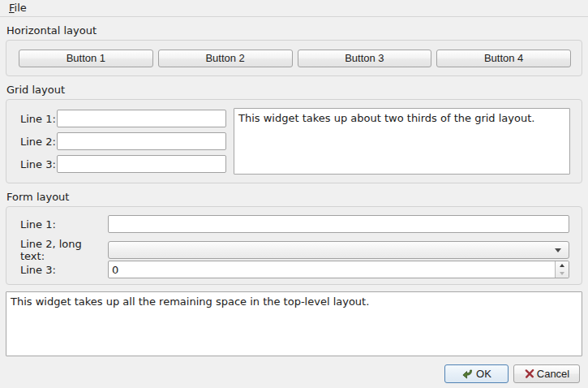 This screenshot has height=388, width=588. Describe the element at coordinates (529, 373) in the screenshot. I see `cancel-cross-icon` at that location.